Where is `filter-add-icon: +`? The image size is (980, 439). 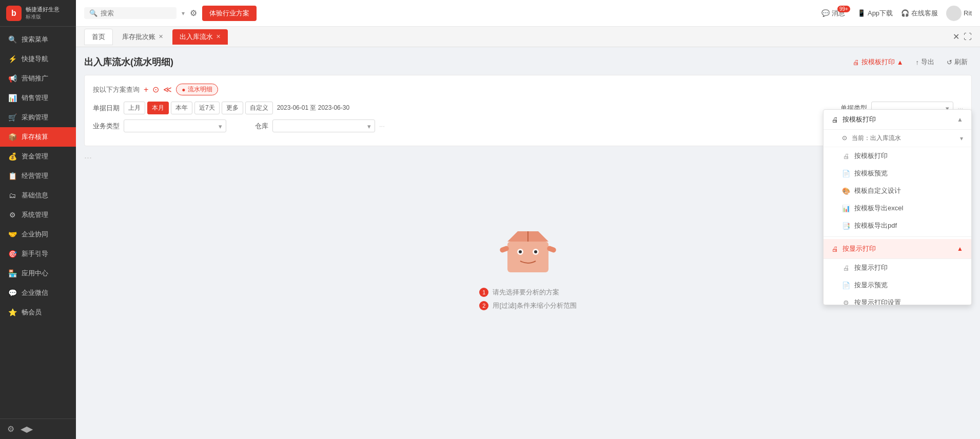 filter-add-icon: + is located at coordinates (146, 90).